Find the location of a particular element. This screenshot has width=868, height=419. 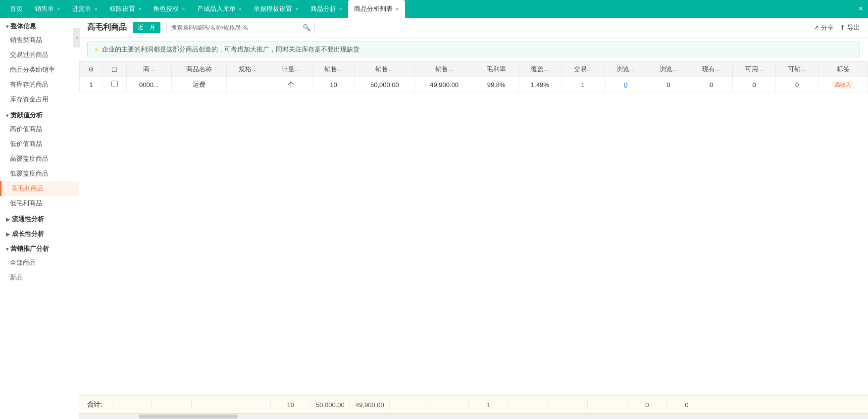

row-checkbox is located at coordinates (115, 84).